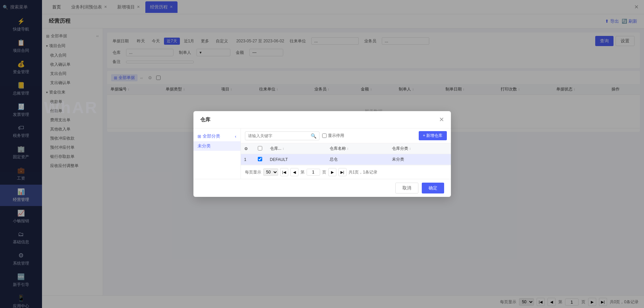 The width and height of the screenshot is (644, 308). What do you see at coordinates (205, 120) in the screenshot?
I see `modal-title: 仓库` at bounding box center [205, 120].